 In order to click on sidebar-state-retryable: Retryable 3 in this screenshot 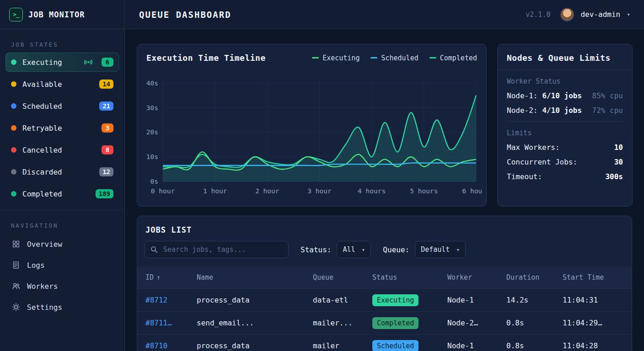, I will do `click(62, 128)`.